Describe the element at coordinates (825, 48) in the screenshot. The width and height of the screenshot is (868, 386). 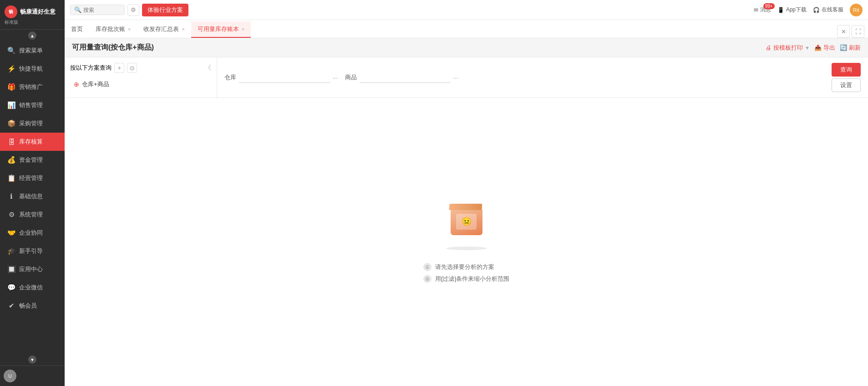
I see `export-btn: 📤 导出` at that location.